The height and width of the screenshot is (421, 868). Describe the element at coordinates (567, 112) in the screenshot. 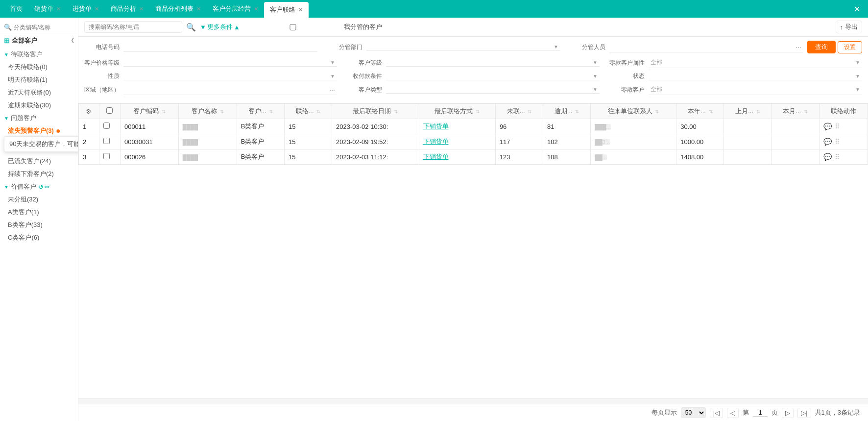

I see `col-overdue: 逾期... ⇅` at that location.